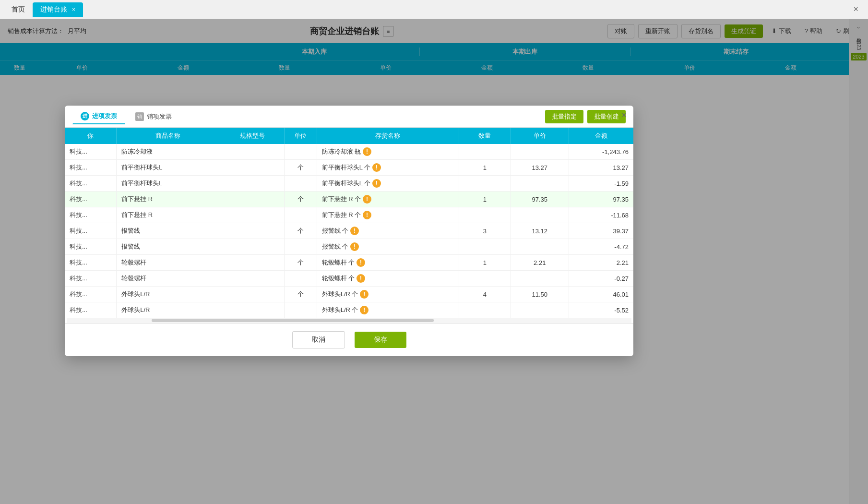 Image resolution: width=868 pixels, height=504 pixels. I want to click on modal-close-button: ×, so click(624, 115).